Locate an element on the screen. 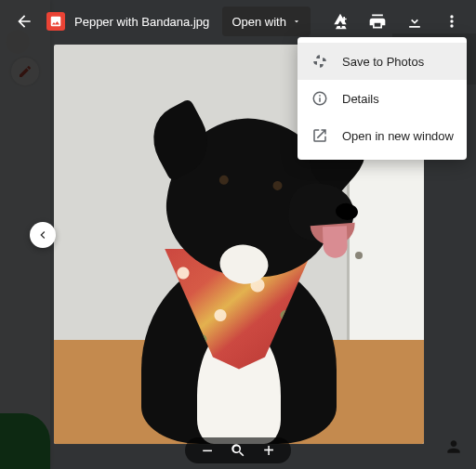  menu-details: Details is located at coordinates (382, 98).